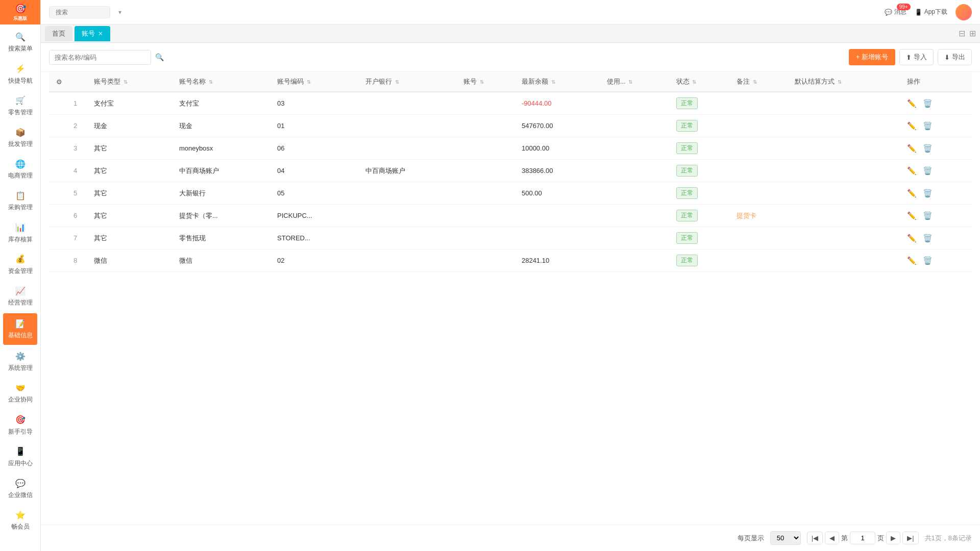 This screenshot has width=980, height=551. What do you see at coordinates (702, 126) in the screenshot?
I see `row-status-1: 正常` at bounding box center [702, 126].